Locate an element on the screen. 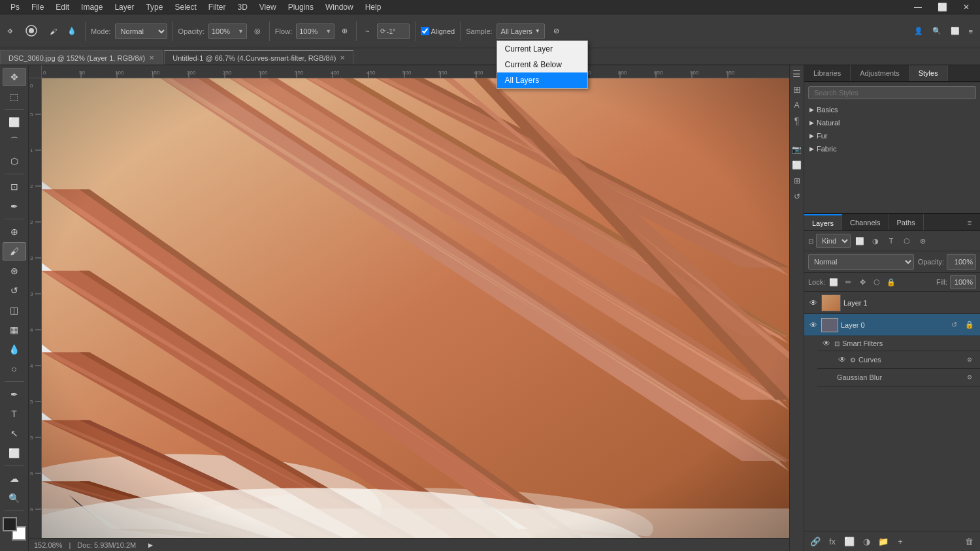 Image resolution: width=980 pixels, height=551 pixels. create-group-btn: 📁 is located at coordinates (883, 541).